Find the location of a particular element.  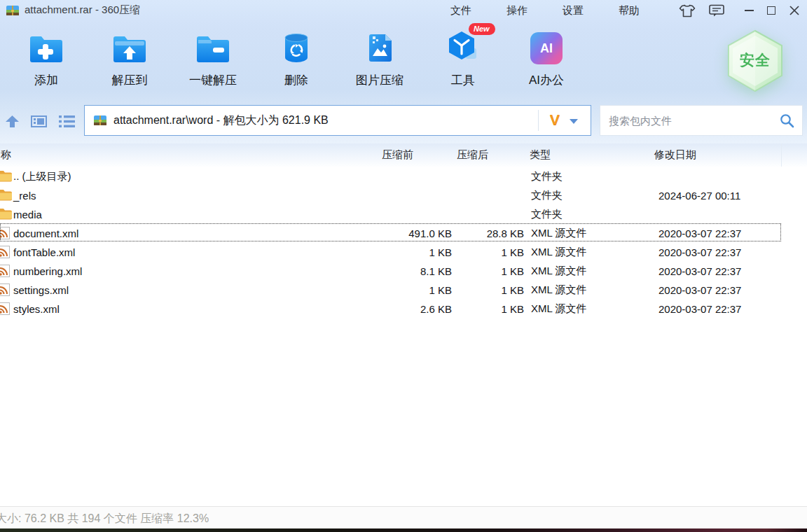

toolbar-label: 删除 is located at coordinates (296, 80).